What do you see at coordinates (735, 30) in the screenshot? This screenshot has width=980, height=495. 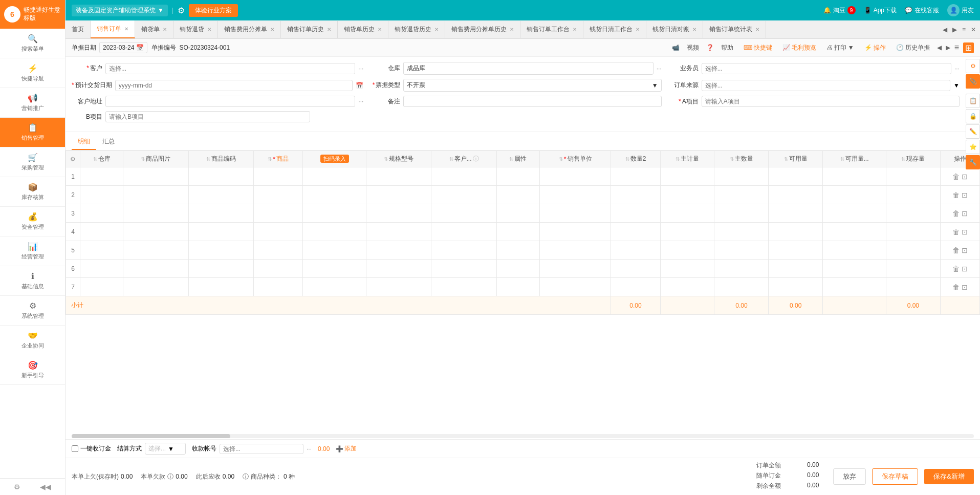 I see `tab-sales-stats: 销售订单统计表 ✕` at bounding box center [735, 30].